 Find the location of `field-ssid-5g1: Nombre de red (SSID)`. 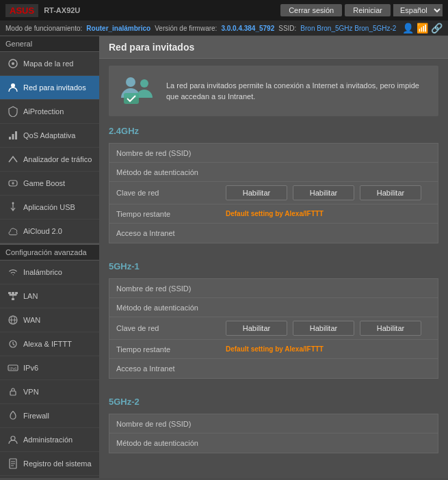

field-ssid-5g1: Nombre de red (SSID) is located at coordinates (274, 289).